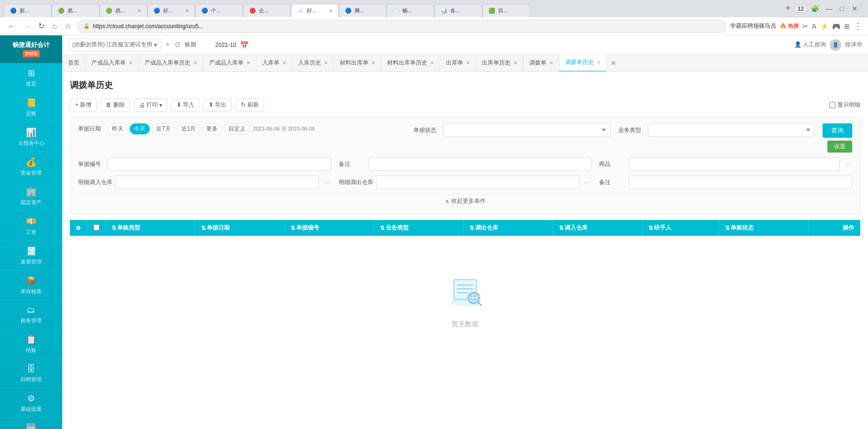 This screenshot has width=868, height=429. I want to click on date-btn-近1月: 近1月, so click(189, 129).